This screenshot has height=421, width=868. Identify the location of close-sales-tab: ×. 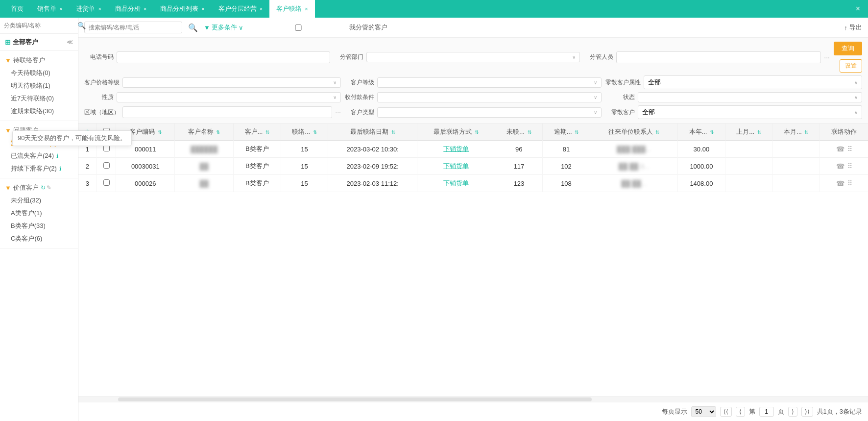
(61, 9).